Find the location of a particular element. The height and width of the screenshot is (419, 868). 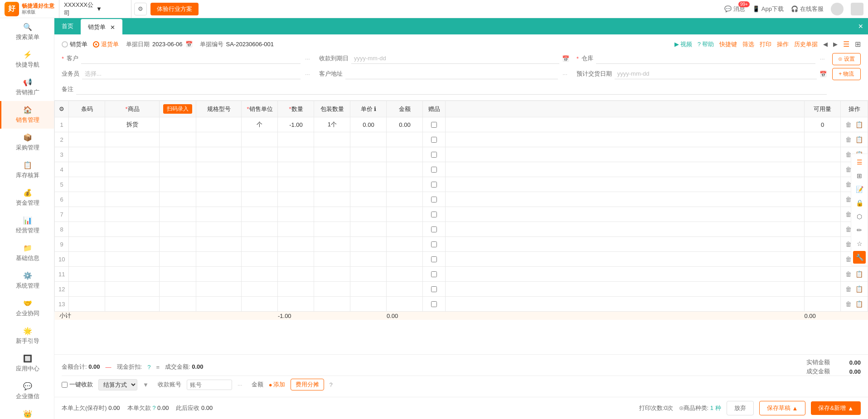

sidebar-item-enterprise: 🤝 企业协同 is located at coordinates (27, 308).